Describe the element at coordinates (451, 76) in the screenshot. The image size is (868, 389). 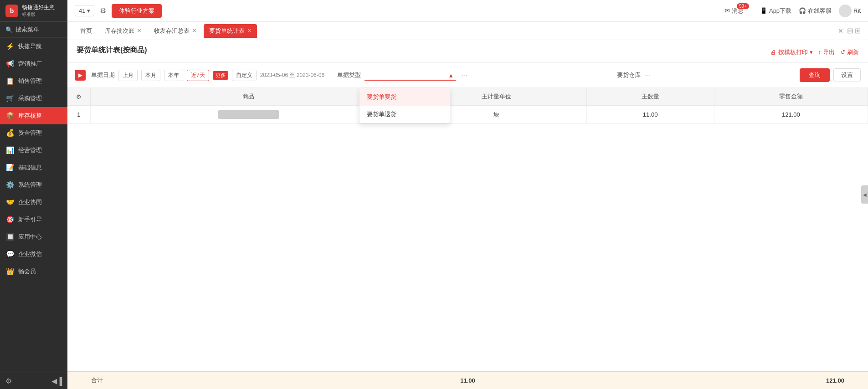
I see `type-select-arrow-up: ▲` at that location.